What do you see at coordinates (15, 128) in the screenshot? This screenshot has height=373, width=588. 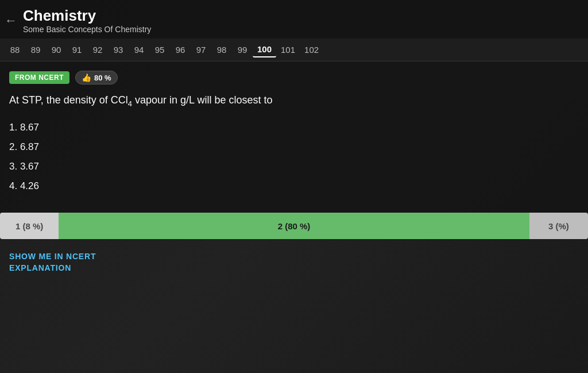 I see `option-1-number: 1.` at bounding box center [15, 128].